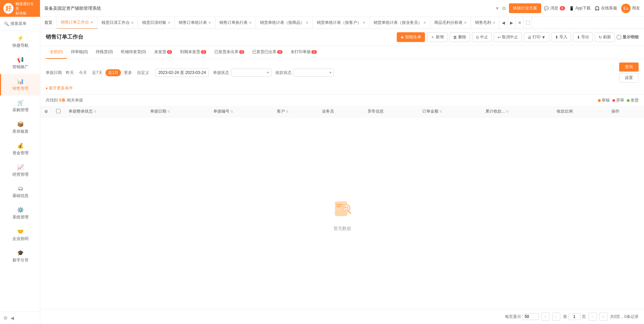 The height and width of the screenshot is (324, 644). What do you see at coordinates (77, 23) in the screenshot?
I see `tab-sales-order: 销售订单工作台 ✕` at bounding box center [77, 23].